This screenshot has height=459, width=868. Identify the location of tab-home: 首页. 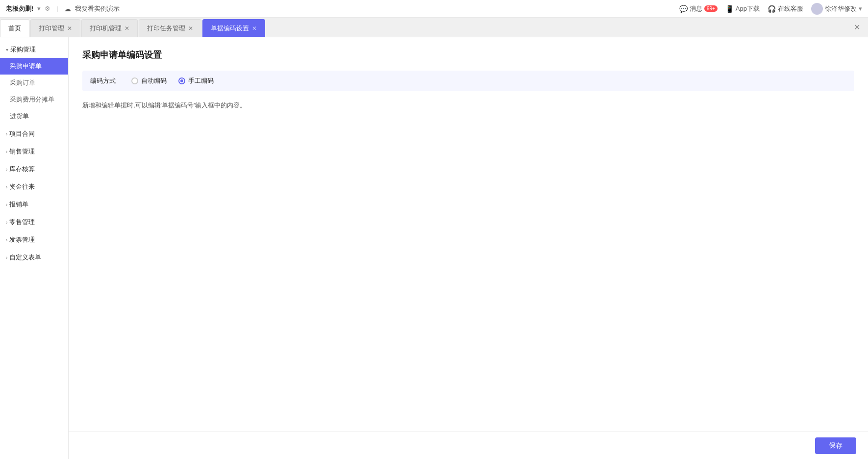
(15, 28).